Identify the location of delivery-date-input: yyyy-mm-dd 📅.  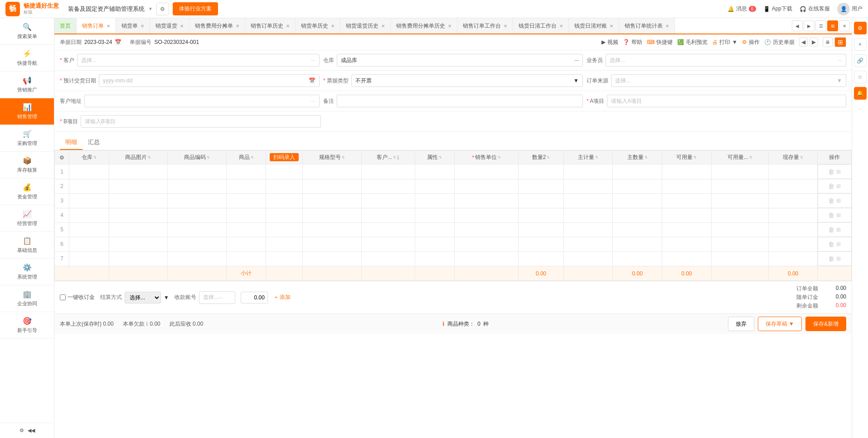
(209, 81).